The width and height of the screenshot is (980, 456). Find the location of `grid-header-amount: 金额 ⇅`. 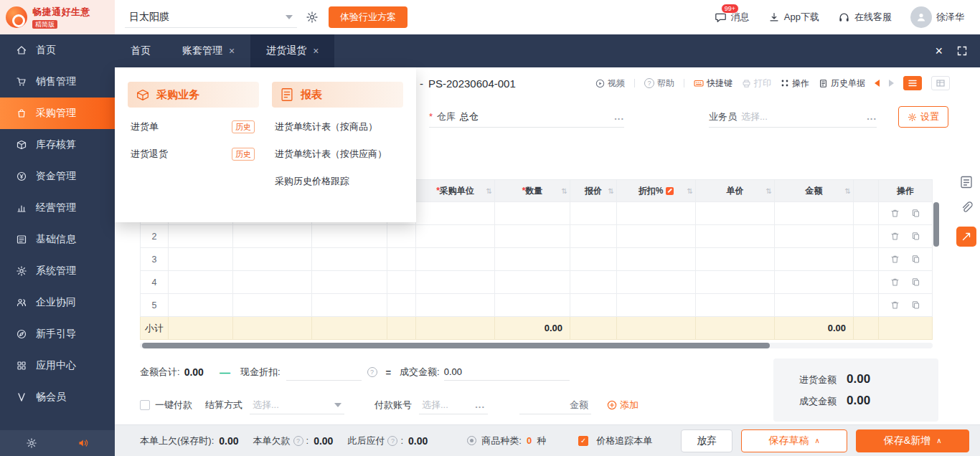

grid-header-amount: 金额 ⇅ is located at coordinates (814, 191).